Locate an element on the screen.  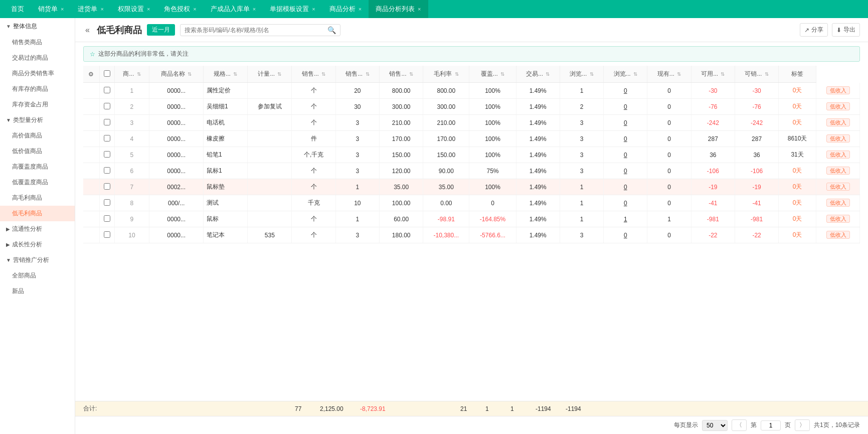
sidebar-collapse-button: « is located at coordinates (87, 30).